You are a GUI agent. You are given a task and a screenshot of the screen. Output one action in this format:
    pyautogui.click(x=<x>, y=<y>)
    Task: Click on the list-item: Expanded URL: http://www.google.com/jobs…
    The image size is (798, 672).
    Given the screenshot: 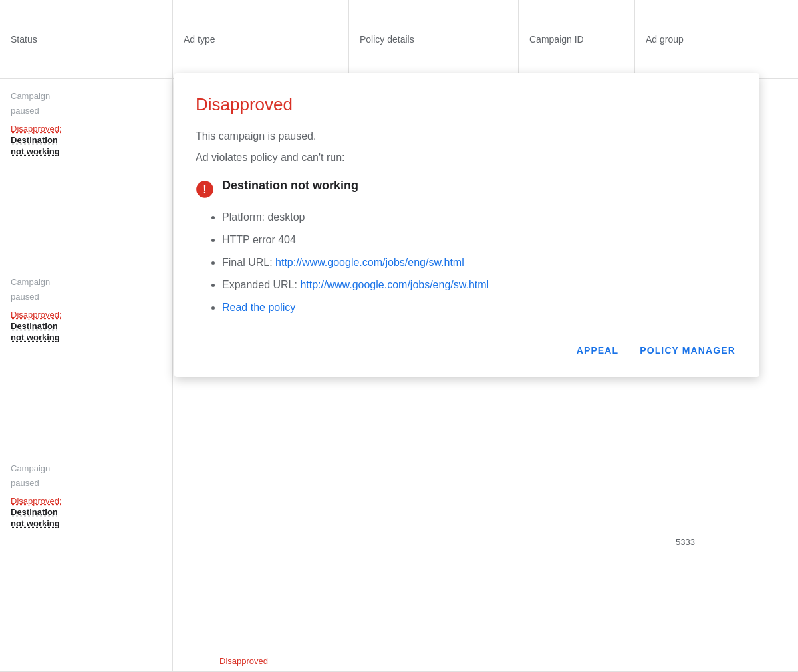 What is the action you would take?
    pyautogui.click(x=480, y=285)
    